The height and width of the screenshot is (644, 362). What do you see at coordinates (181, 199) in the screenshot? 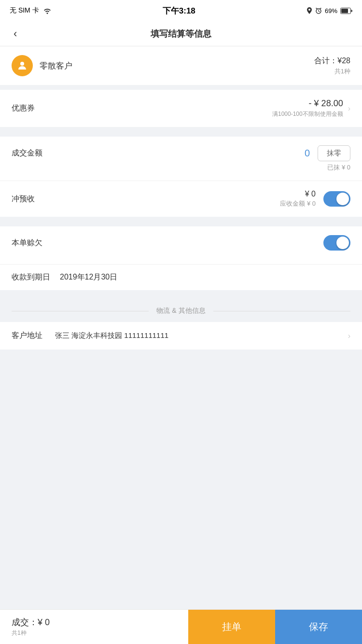
I see `advance-row: 冲预收 ¥ 0 应收金额 ¥ 0` at bounding box center [181, 199].